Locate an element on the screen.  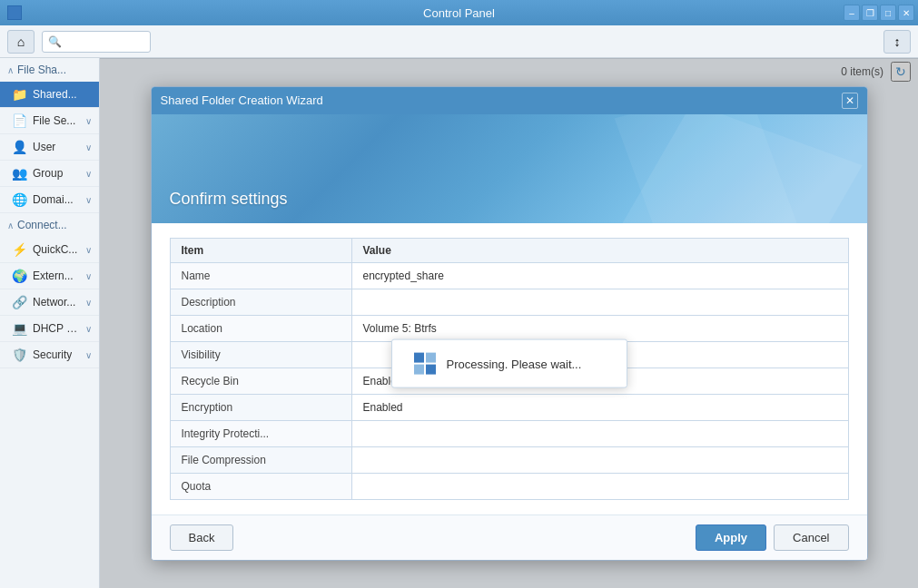
sidebar-item-network-label: Networ... is located at coordinates (54, 302).